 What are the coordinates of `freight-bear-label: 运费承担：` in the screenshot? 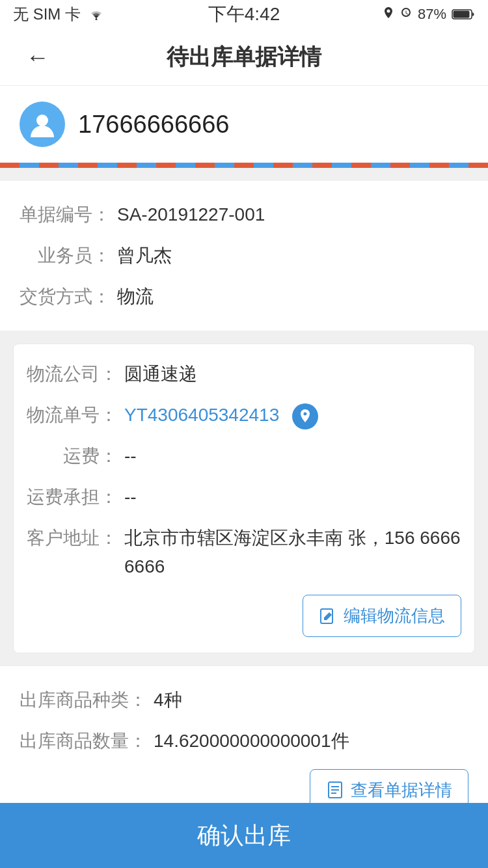 It's located at (72, 497).